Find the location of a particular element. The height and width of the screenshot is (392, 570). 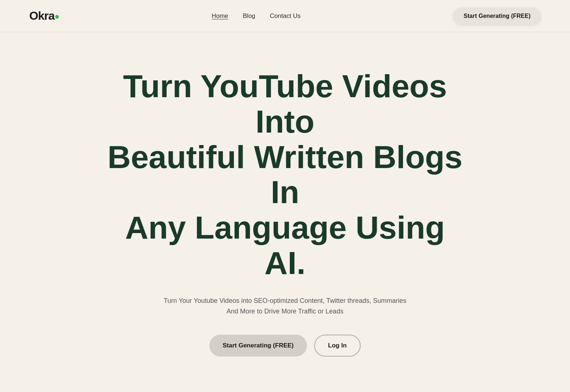

hero-buttons: Start Generating (FREE) Log In is located at coordinates (285, 346).